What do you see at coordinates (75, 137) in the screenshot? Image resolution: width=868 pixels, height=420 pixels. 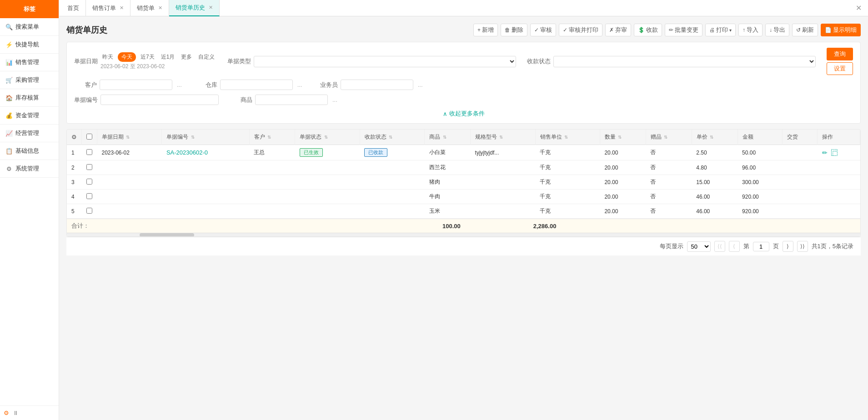 I see `th-settings: ⚙` at bounding box center [75, 137].